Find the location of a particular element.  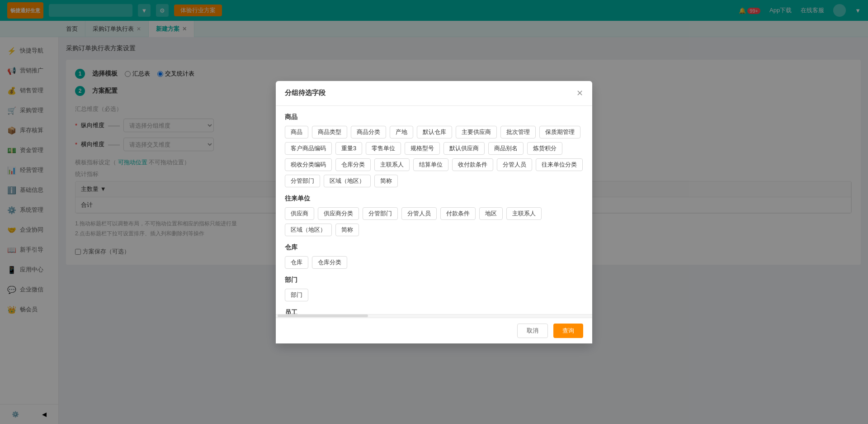

field-section-counterparty: 往来单位 供应商 供应商分类 分管部门 分管人员 付款条件 地区 主联系人 区域… is located at coordinates (434, 215).